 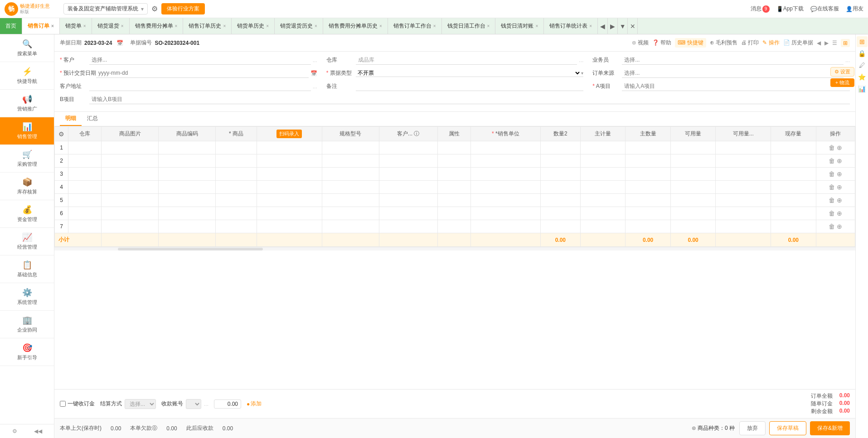 I want to click on sidebar-item-operations: 📈 经营管理, so click(x=27, y=242).